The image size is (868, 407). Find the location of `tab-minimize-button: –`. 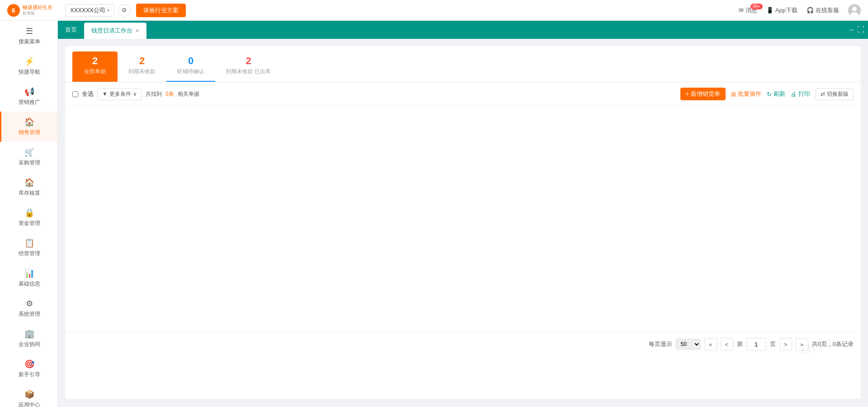

tab-minimize-button: – is located at coordinates (852, 30).